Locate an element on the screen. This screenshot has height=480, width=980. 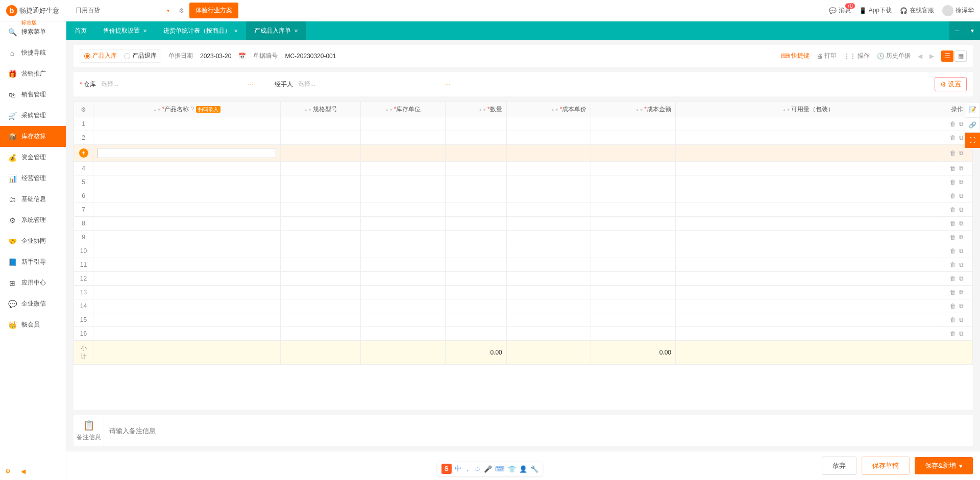
ime-mic-icon: 🎤 is located at coordinates (488, 469).